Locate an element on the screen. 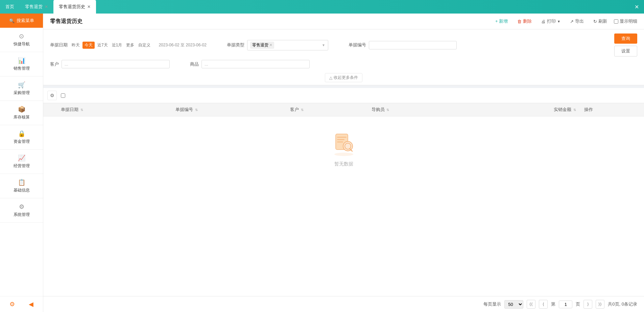 This screenshot has width=644, height=312. sidebar-search: 🔍 搜索菜单 is located at coordinates (22, 21).